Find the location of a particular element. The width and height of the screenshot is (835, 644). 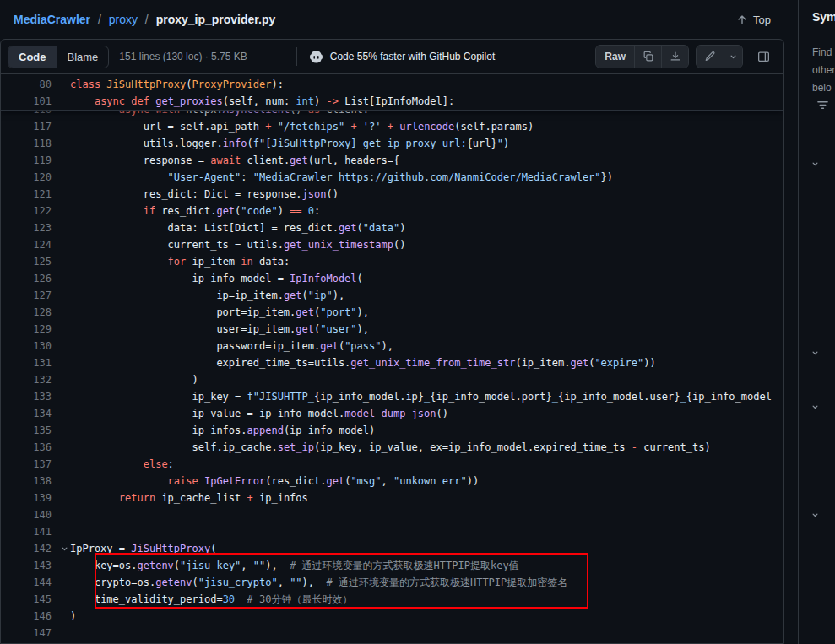

code-line: 147 is located at coordinates (392, 633).